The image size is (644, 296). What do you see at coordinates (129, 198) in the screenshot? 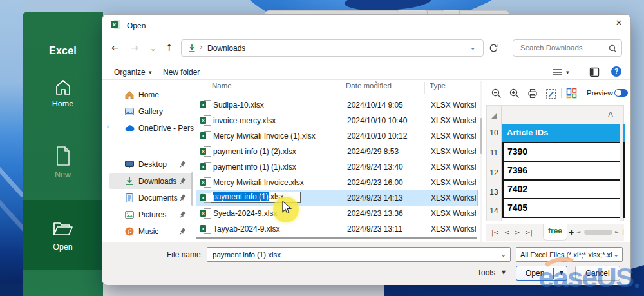
I see `documents-icon` at bounding box center [129, 198].